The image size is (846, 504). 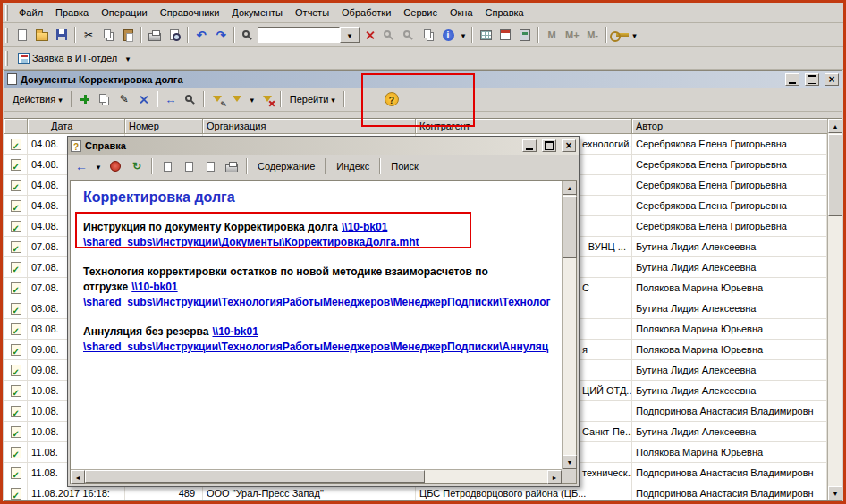 What do you see at coordinates (367, 13) in the screenshot?
I see `menu-processing: Обработки` at bounding box center [367, 13].